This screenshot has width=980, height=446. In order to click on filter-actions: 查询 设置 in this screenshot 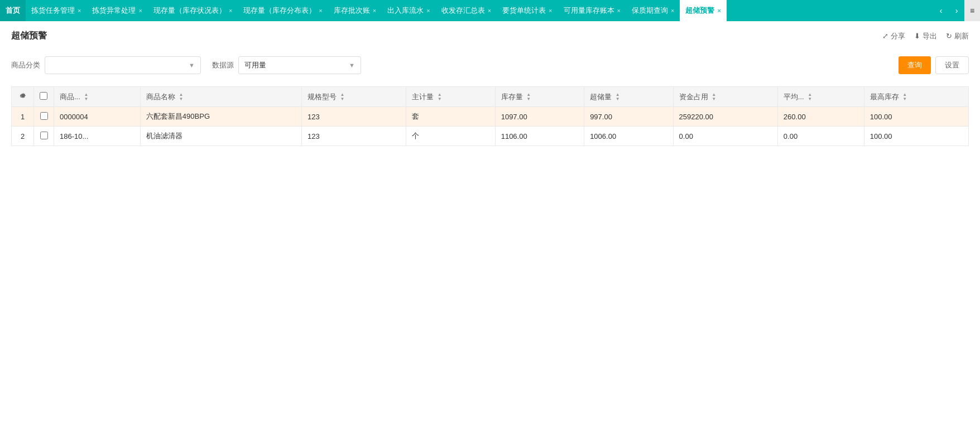, I will do `click(934, 65)`.